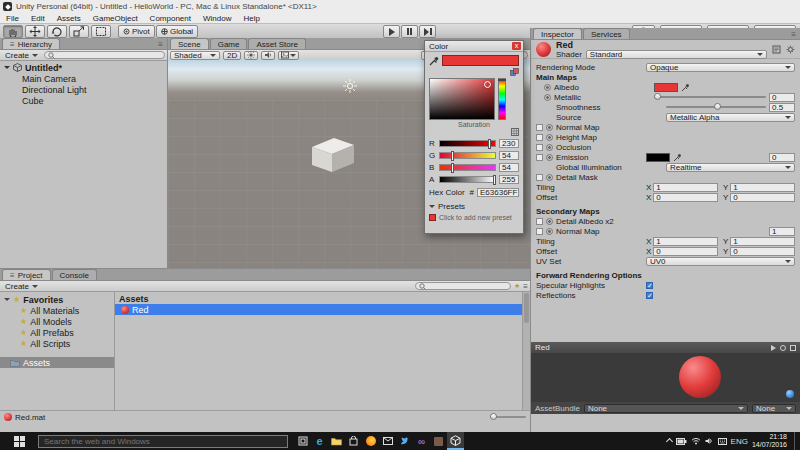 Image resolution: width=800 pixels, height=450 pixels. I want to click on secondary-normal-checkbox, so click(540, 232).